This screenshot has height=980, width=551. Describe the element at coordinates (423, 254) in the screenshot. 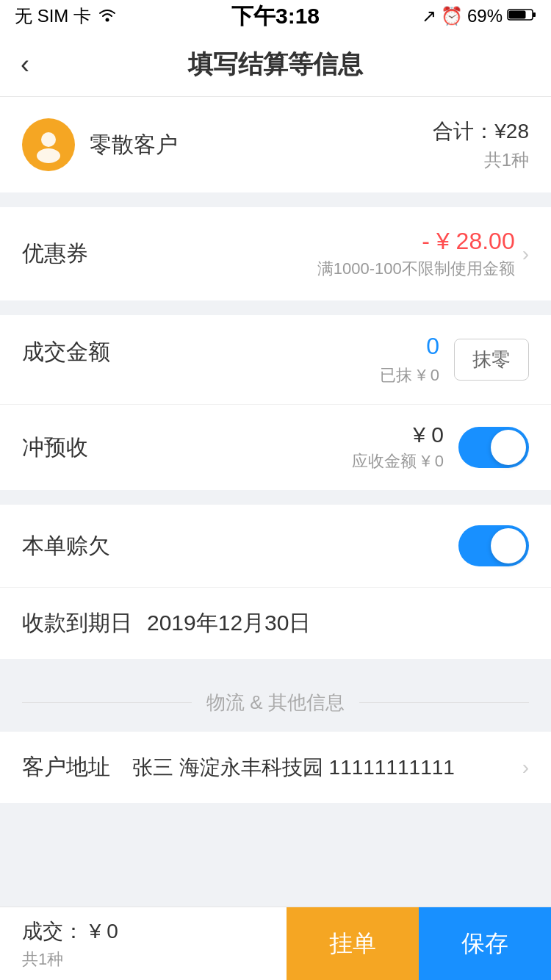

I see `coupon-right: - ¥ 28.00 满1000-100不限制使用金额 ›` at that location.